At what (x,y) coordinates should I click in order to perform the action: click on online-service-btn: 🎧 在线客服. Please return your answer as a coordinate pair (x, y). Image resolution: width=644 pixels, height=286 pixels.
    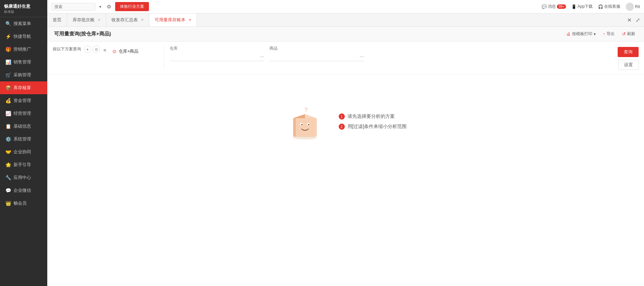
    Looking at the image, I should click on (609, 7).